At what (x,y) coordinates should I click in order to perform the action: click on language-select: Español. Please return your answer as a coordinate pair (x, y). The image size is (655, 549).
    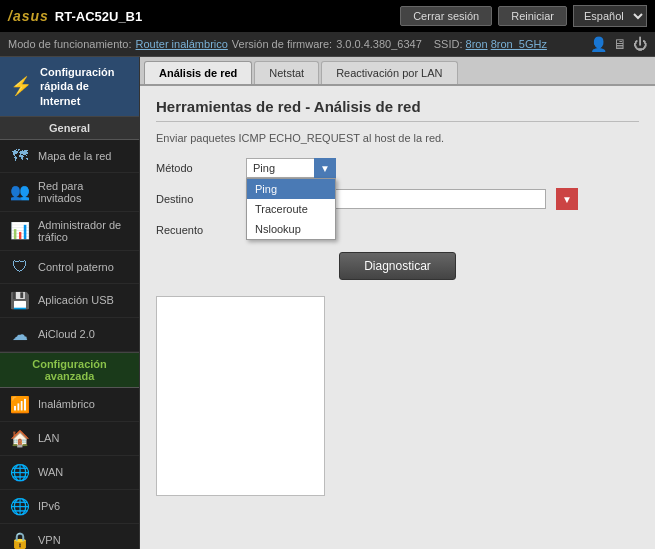
    Looking at the image, I should click on (610, 16).